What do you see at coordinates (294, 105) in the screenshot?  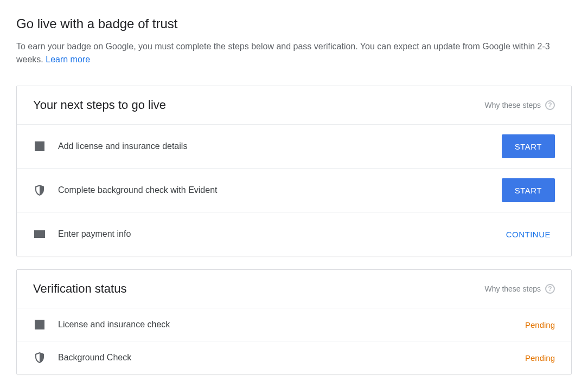 I see `next-steps-header: Your next steps to go live Why these ste…` at bounding box center [294, 105].